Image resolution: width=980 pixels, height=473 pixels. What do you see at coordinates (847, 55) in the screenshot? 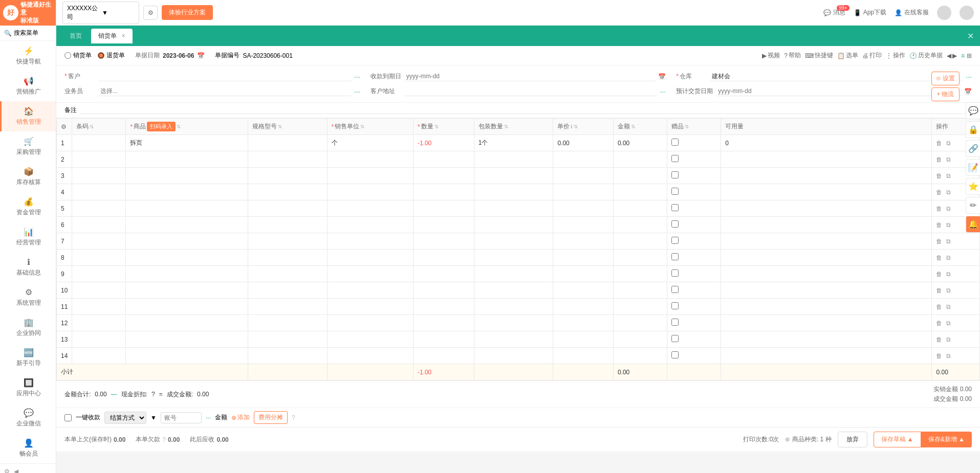
I see `select-button: 📋 选单` at bounding box center [847, 55].